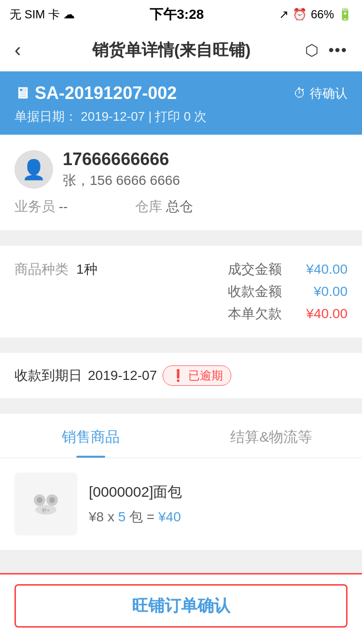  What do you see at coordinates (181, 93) in the screenshot?
I see `order-header-top: 🖥 SA-20191207-002 ⏱ 待确认` at bounding box center [181, 93].